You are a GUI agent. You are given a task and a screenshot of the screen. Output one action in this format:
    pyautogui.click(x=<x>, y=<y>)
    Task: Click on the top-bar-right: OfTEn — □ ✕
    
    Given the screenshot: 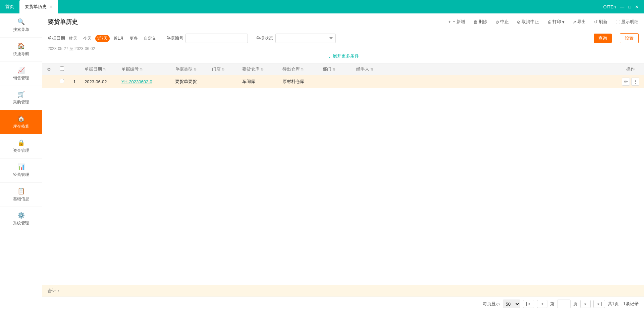 What is the action you would take?
    pyautogui.click(x=624, y=7)
    